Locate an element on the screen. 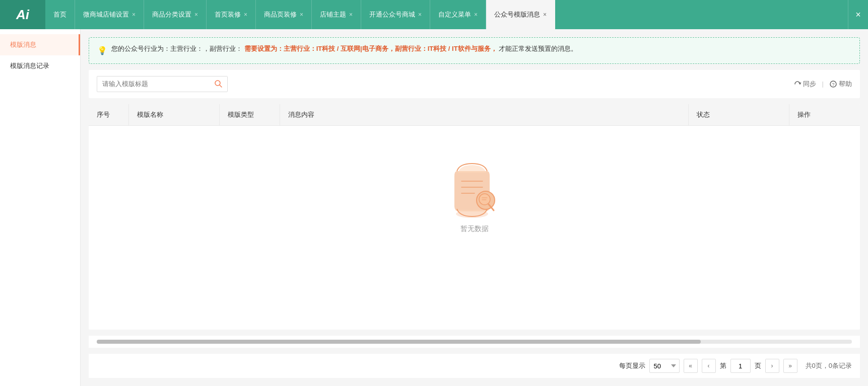  page-number-input is located at coordinates (741, 366).